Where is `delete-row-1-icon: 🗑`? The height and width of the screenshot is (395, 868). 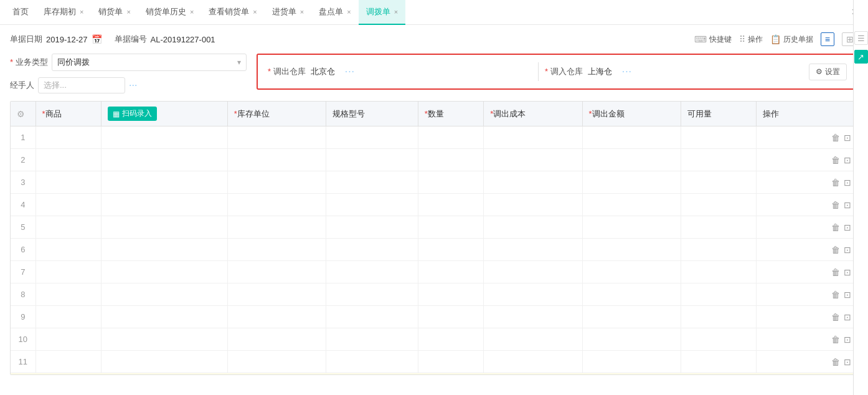
delete-row-1-icon: 🗑 is located at coordinates (836, 138).